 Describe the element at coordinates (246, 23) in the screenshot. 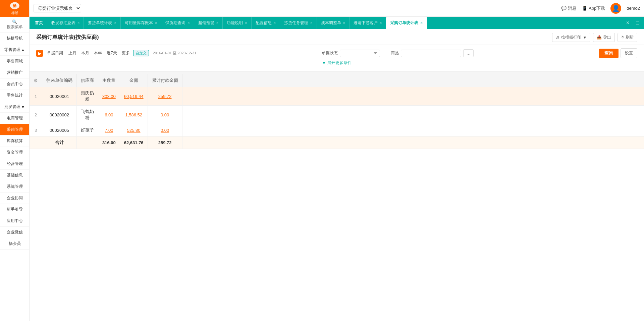

I see `tab-guide-close: ×` at that location.